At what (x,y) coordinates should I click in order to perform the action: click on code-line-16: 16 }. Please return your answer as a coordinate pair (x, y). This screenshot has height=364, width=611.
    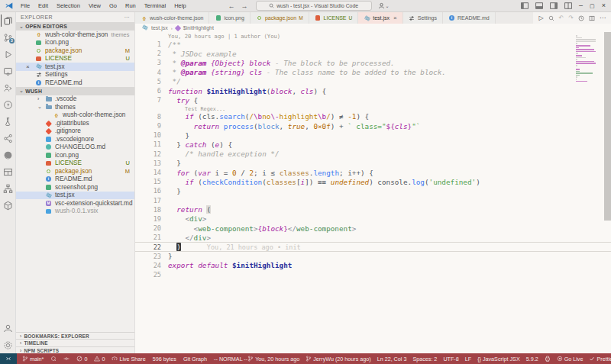
    Looking at the image, I should click on (373, 191).